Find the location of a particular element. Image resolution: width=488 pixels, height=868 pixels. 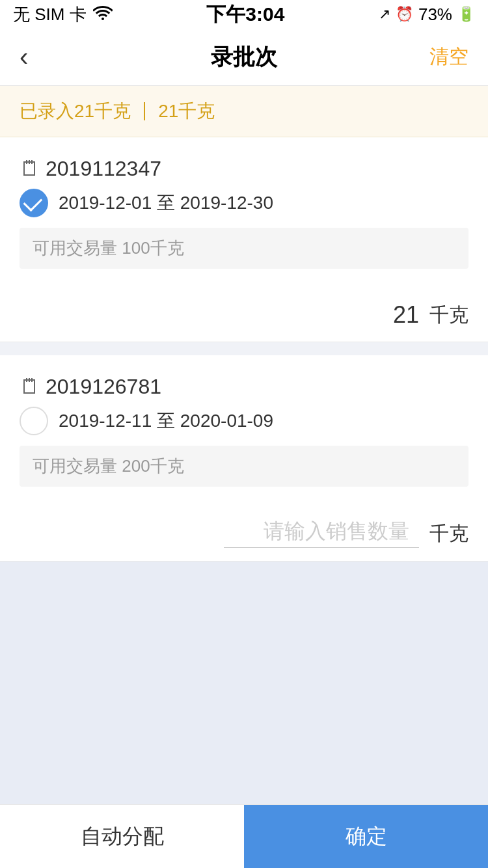

batch-date-1: 2019-12-01 至 2019-12-30 is located at coordinates (166, 203).